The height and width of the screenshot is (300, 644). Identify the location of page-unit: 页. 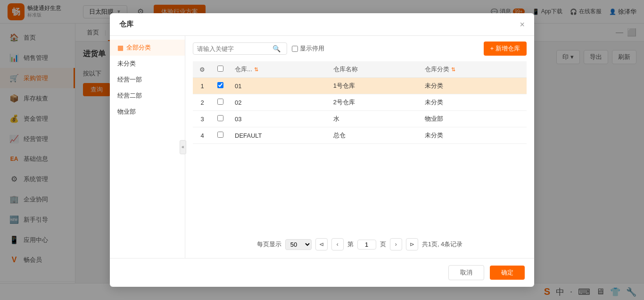
(383, 244).